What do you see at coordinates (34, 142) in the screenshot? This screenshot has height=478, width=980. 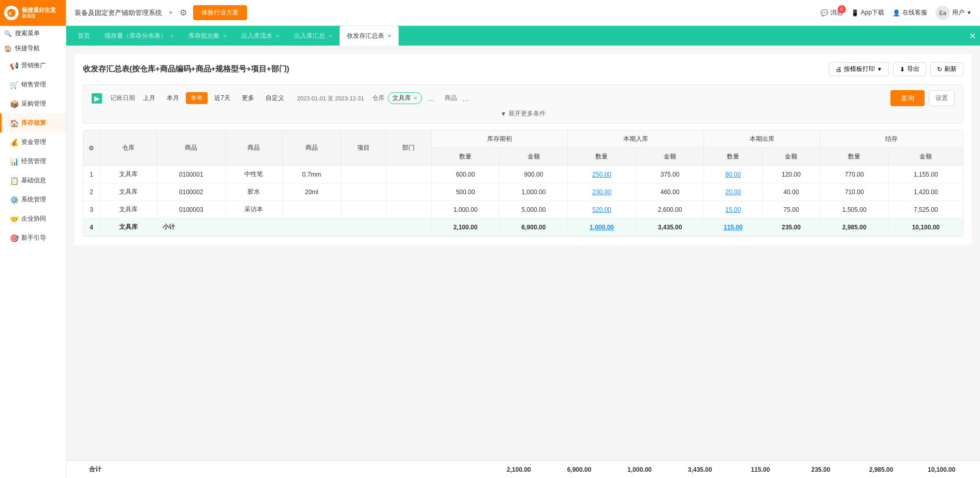 I see `nav-label-4: 资金管理` at bounding box center [34, 142].